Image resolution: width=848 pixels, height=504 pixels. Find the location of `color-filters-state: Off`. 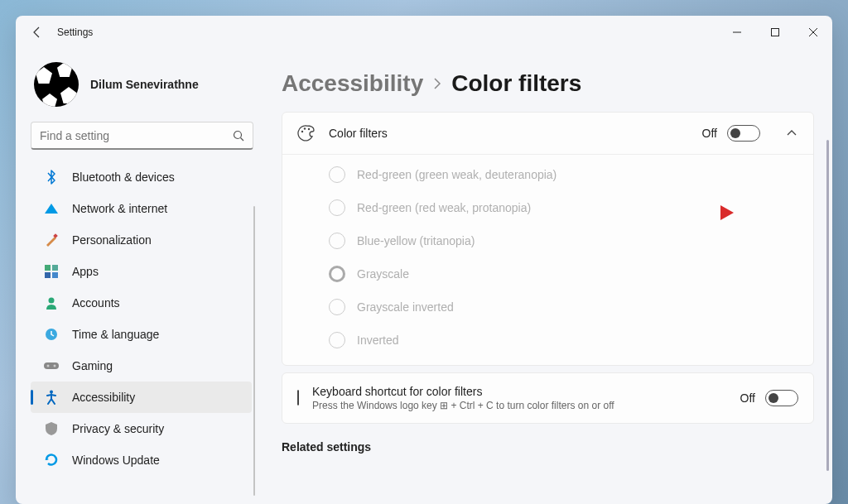

color-filters-state: Off is located at coordinates (710, 133).